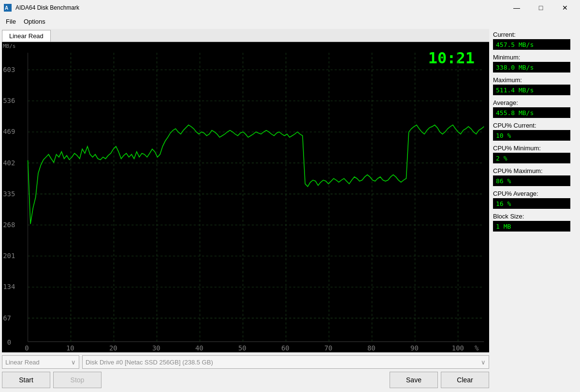 Image resolution: width=580 pixels, height=392 pixels. What do you see at coordinates (536, 154) in the screenshot?
I see `stat-cpu-minimum: CPU% Minimum: 2 %` at bounding box center [536, 154].